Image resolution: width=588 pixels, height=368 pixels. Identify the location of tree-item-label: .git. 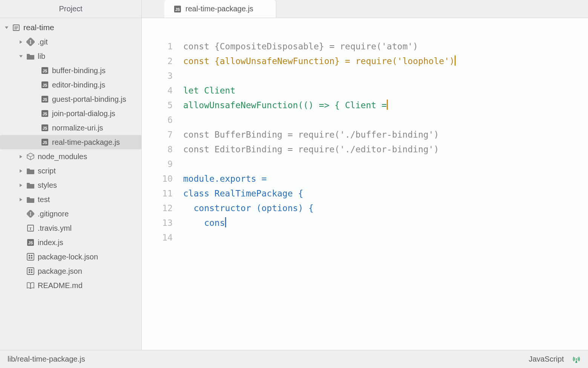
(43, 42).